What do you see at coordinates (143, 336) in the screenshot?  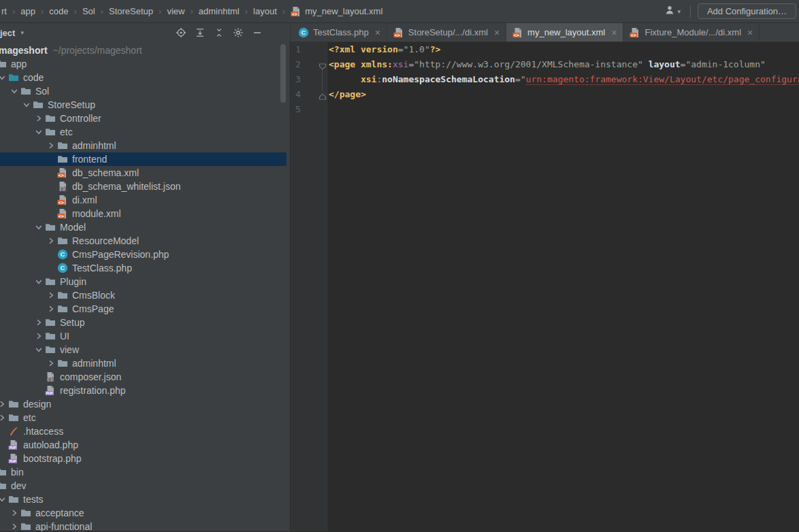 I see `tree-item-ui: UI` at bounding box center [143, 336].